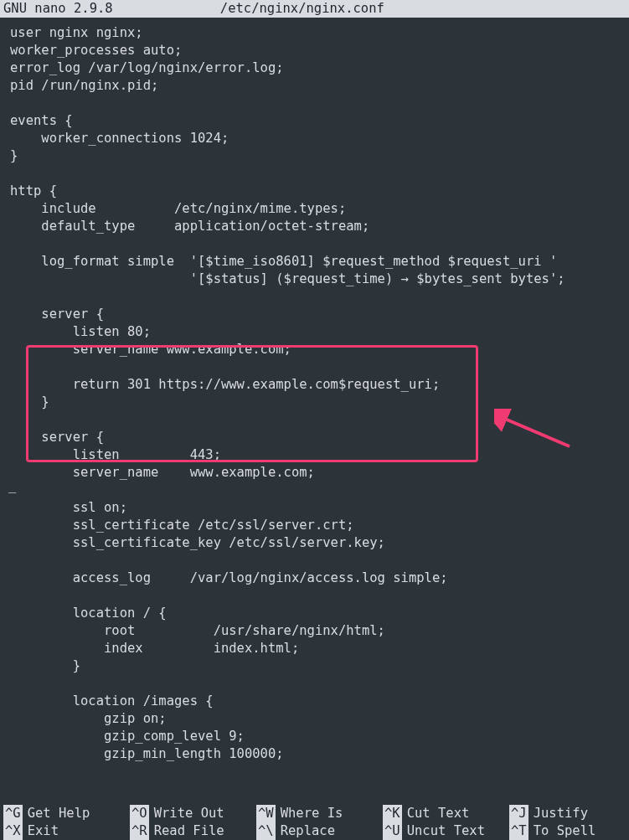  I want to click on file-name: /etc/nginx/nginx.conf, so click(369, 8).